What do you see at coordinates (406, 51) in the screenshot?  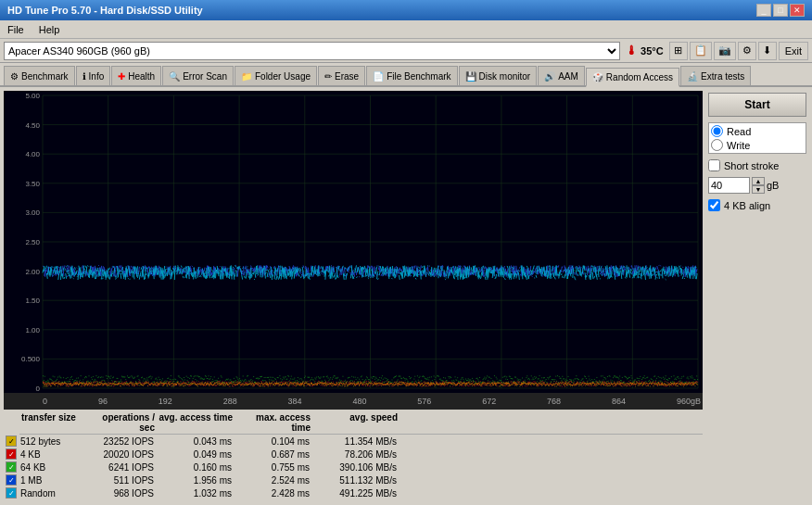 I see `toolbar: Apacer AS340 960GB (960 gB) 🌡 35°C ⊞ 📋 📷…` at bounding box center [406, 51].